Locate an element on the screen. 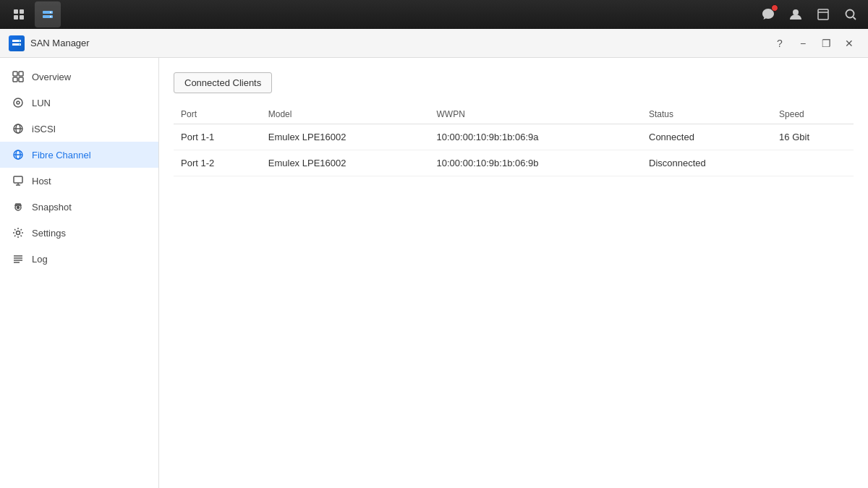 This screenshot has height=488, width=868. title-bar-right: ? − ❐ ✕ is located at coordinates (814, 43).